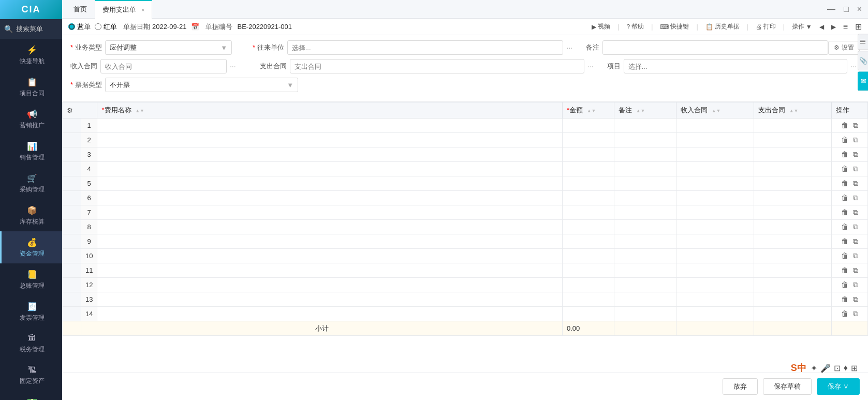 This screenshot has width=868, height=400. What do you see at coordinates (740, 387) in the screenshot?
I see `discard-button: 放弃` at bounding box center [740, 387].